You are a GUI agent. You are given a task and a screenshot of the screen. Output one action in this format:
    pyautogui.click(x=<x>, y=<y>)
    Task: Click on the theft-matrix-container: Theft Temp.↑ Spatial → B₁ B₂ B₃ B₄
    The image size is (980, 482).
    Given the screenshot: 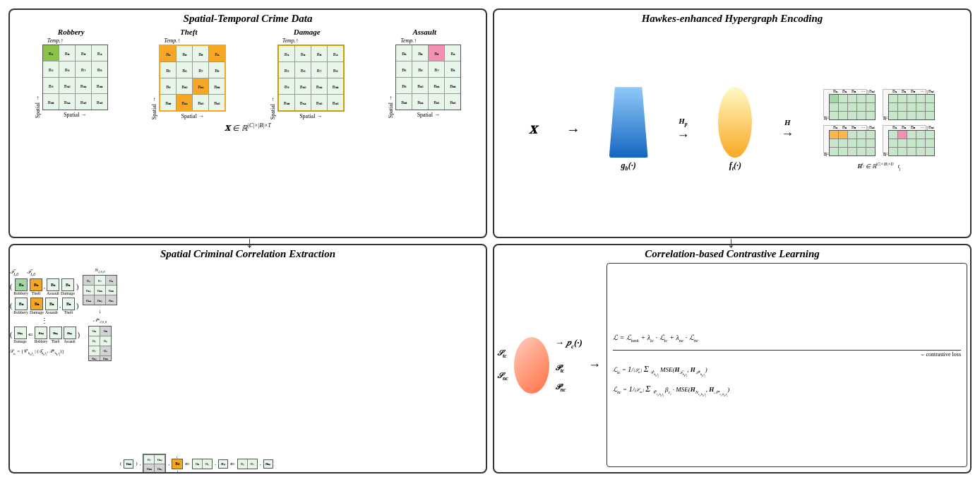 What is the action you would take?
    pyautogui.click(x=189, y=74)
    